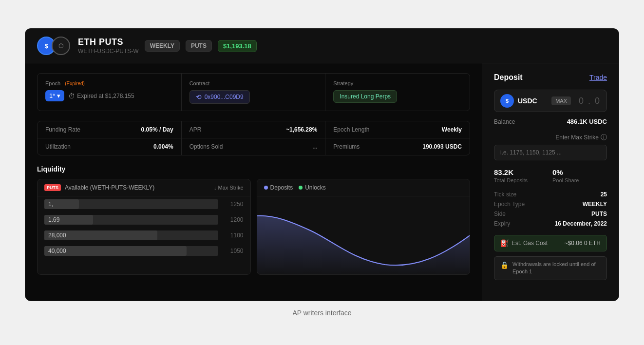 Image resolution: width=644 pixels, height=345 pixels. What do you see at coordinates (398, 83) in the screenshot?
I see `strategy-label: Strategy` at bounding box center [398, 83].